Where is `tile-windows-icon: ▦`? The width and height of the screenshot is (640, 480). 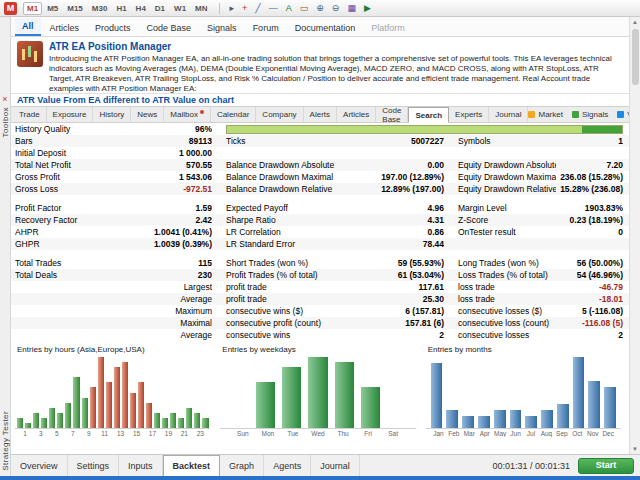 tile-windows-icon: ▦ is located at coordinates (352, 8).